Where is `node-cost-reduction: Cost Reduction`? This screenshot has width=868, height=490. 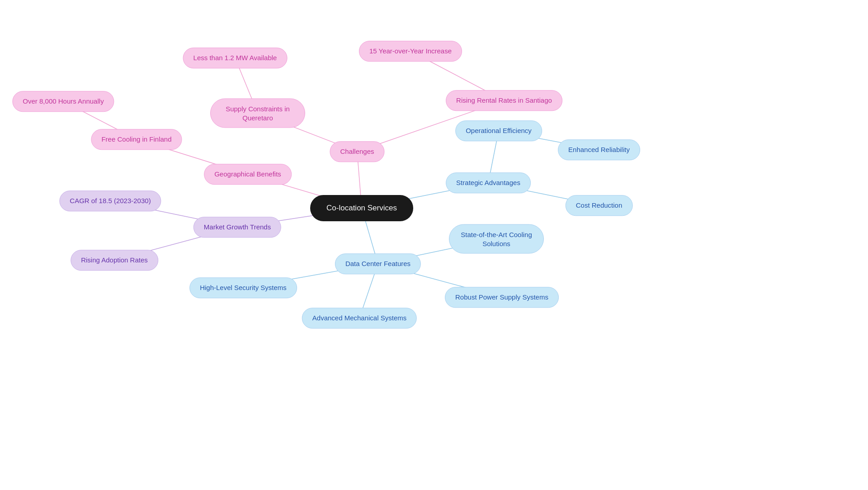 node-cost-reduction: Cost Reduction is located at coordinates (599, 205).